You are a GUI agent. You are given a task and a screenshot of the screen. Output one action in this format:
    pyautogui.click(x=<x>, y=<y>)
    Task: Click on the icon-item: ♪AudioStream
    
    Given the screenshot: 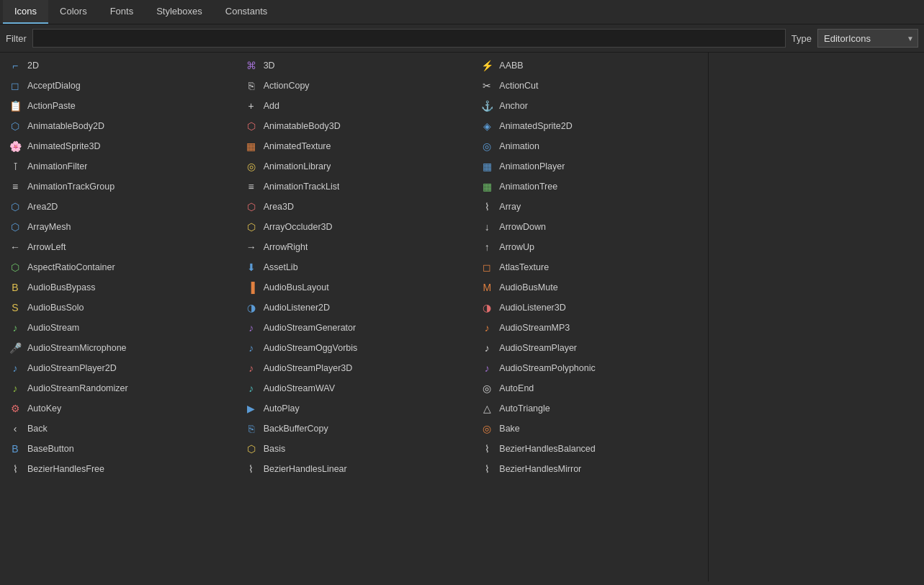 What is the action you would take?
    pyautogui.click(x=118, y=328)
    